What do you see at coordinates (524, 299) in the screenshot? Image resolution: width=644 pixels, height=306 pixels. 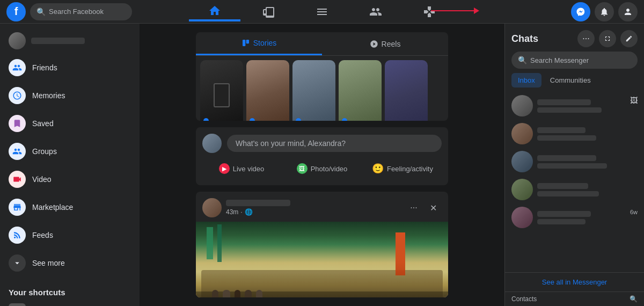 I see `contacts-label: Contacts` at bounding box center [524, 299].